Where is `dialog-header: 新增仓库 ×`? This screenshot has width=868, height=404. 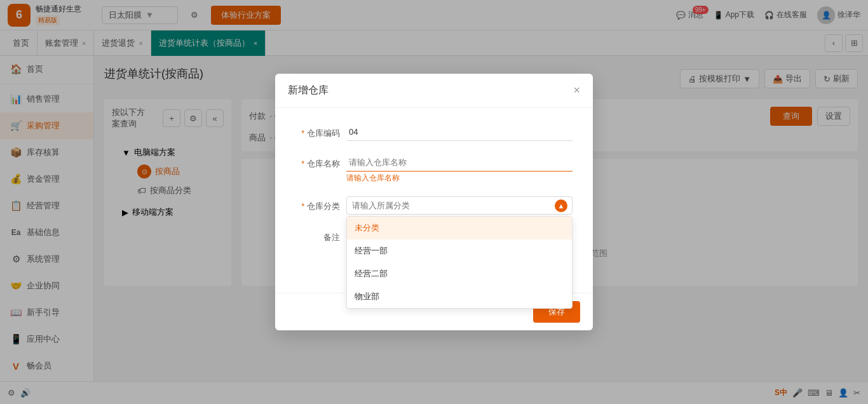 dialog-header: 新增仓库 × is located at coordinates (434, 91).